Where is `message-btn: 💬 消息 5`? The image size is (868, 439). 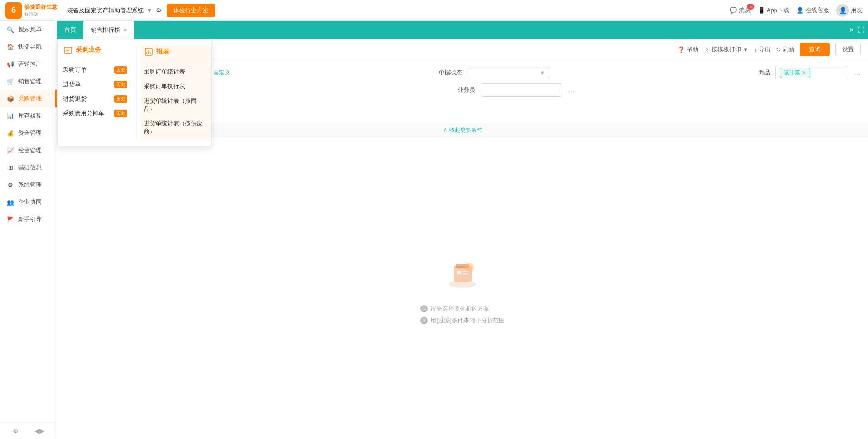 message-btn: 💬 消息 5 is located at coordinates (740, 10).